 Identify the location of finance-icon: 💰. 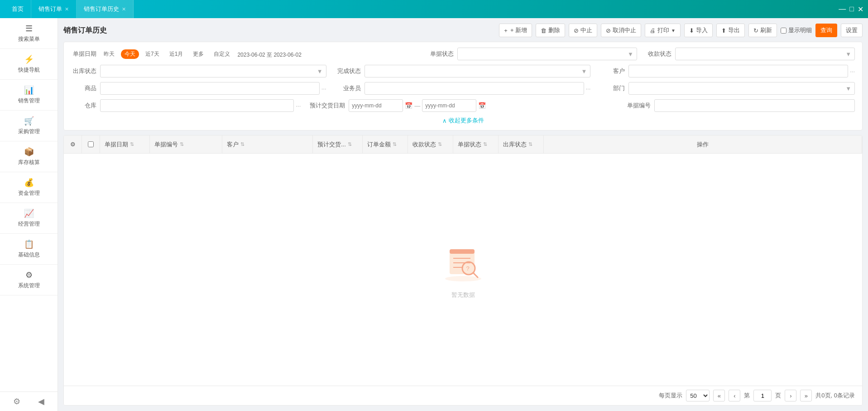
(29, 183).